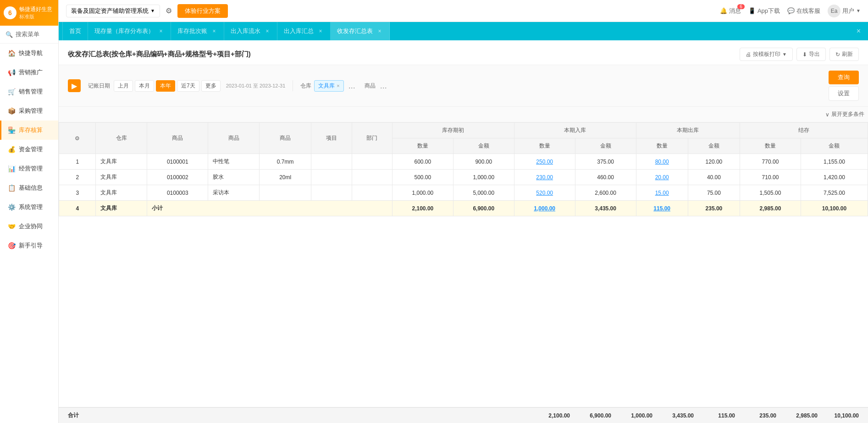 This screenshot has height=423, width=868. Describe the element at coordinates (730, 11) in the screenshot. I see `notifications-button: 🔔 消息 6` at that location.